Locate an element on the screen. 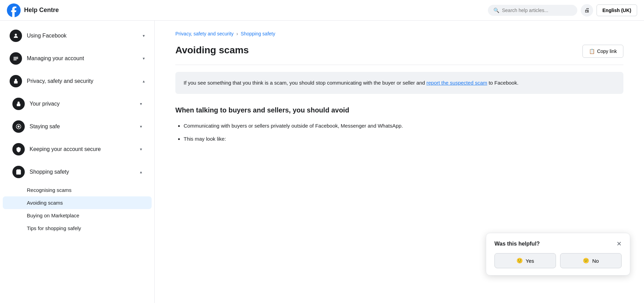 This screenshot has height=303, width=644. breadcrumb-child: Shopping safety is located at coordinates (258, 34).